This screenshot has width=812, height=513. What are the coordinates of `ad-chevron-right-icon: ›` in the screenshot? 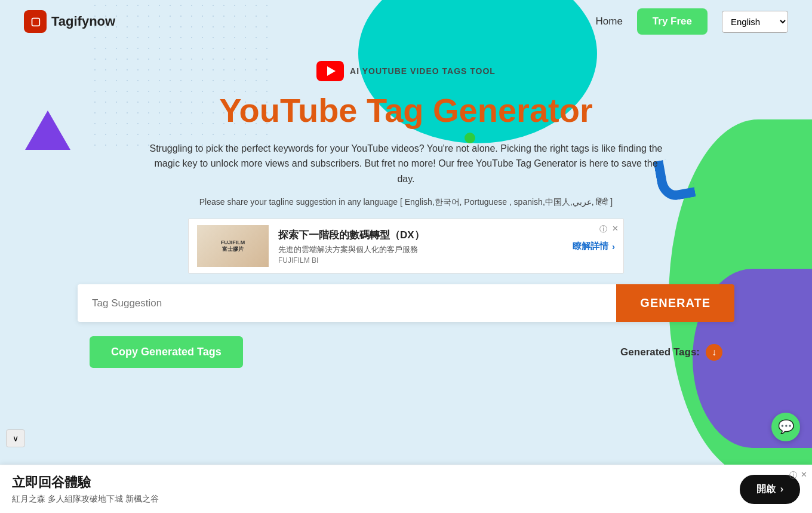 It's located at (614, 246).